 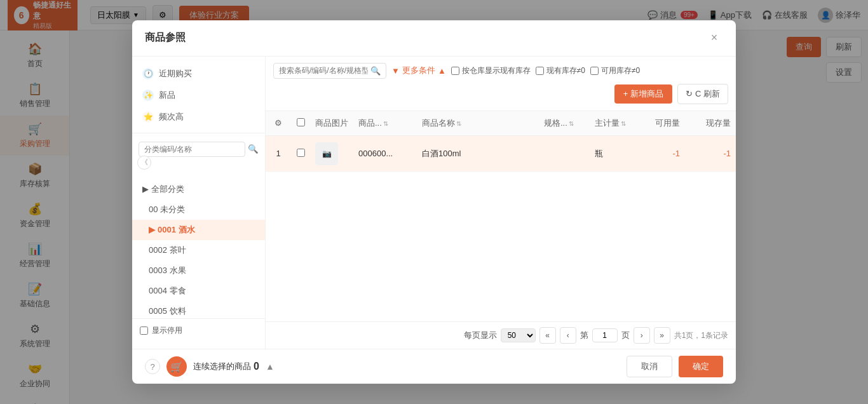 What do you see at coordinates (278, 123) in the screenshot?
I see `settings-col-icon: ⚙` at bounding box center [278, 123].